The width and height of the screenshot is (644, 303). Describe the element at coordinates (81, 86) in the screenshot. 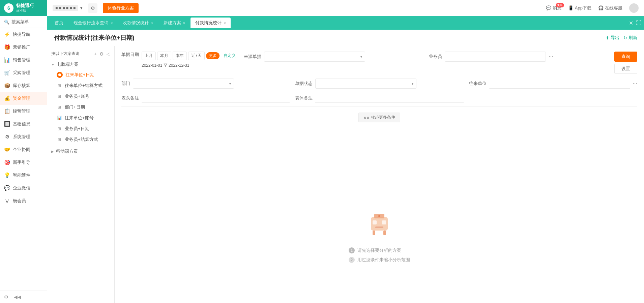

I see `scheme-item-partner-settle: ⊞ 往来单位+结算方式` at that location.